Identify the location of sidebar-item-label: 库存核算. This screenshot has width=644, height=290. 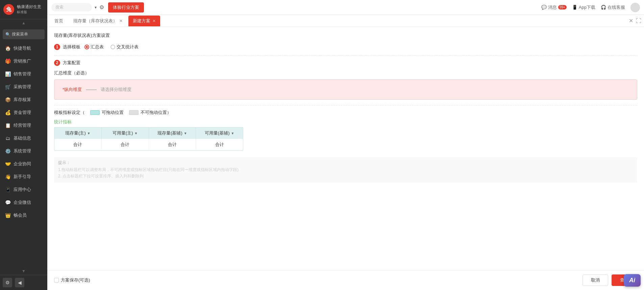
(22, 100).